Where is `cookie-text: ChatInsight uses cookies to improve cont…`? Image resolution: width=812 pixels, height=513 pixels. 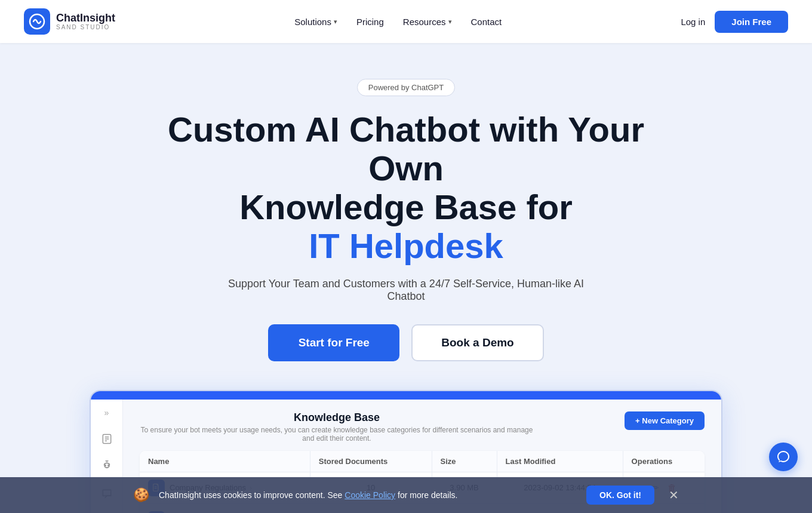
cookie-text: ChatInsight uses cookies to improve cont… is located at coordinates (368, 495).